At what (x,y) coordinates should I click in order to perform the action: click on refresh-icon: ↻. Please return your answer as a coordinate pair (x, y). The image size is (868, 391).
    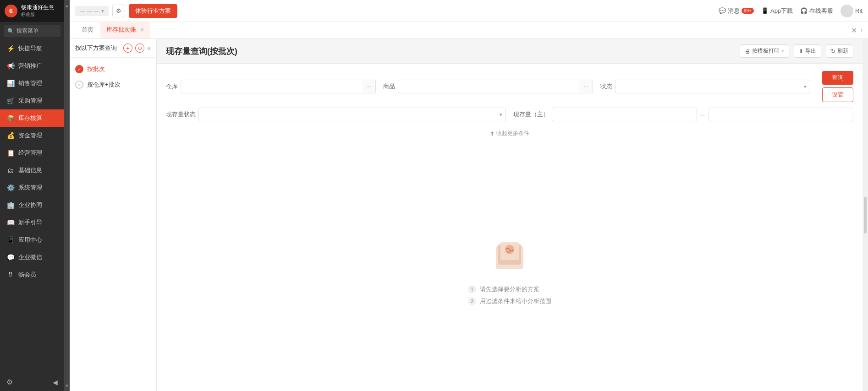
    Looking at the image, I should click on (833, 51).